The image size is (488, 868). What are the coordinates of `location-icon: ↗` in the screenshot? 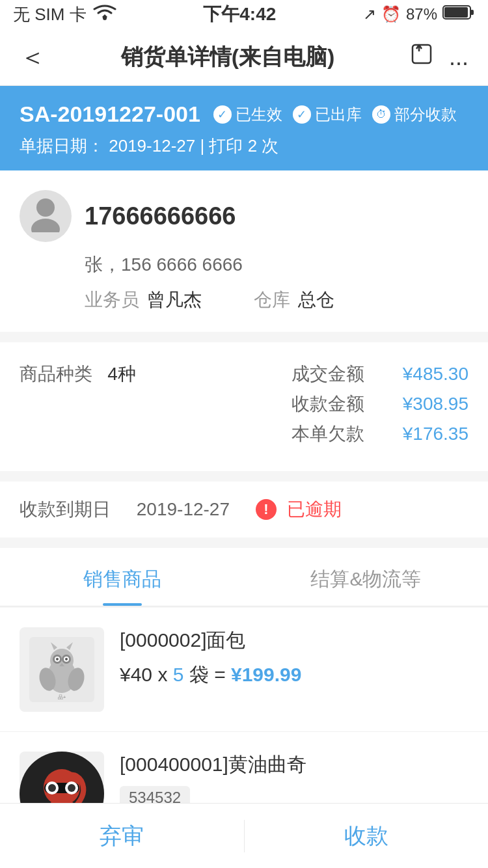 It's located at (370, 14).